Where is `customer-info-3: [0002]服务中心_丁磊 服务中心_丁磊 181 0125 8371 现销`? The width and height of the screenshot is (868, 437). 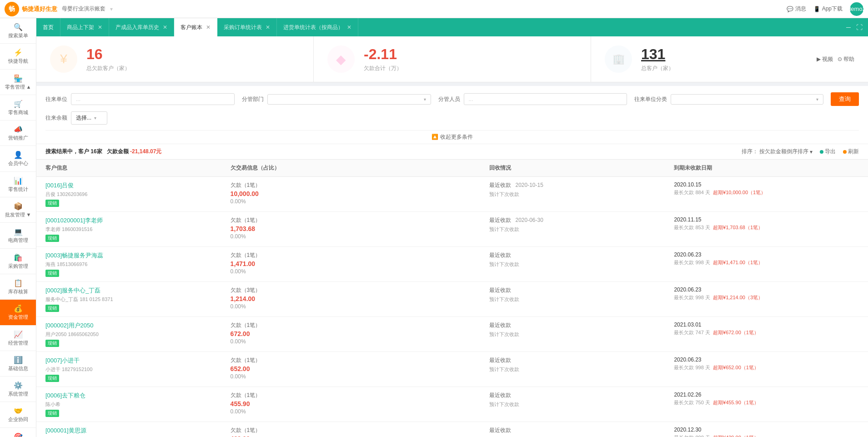
customer-info-3: [0002]服务中心_丁磊 服务中心_丁磊 181 0125 8371 现销 is located at coordinates (138, 299).